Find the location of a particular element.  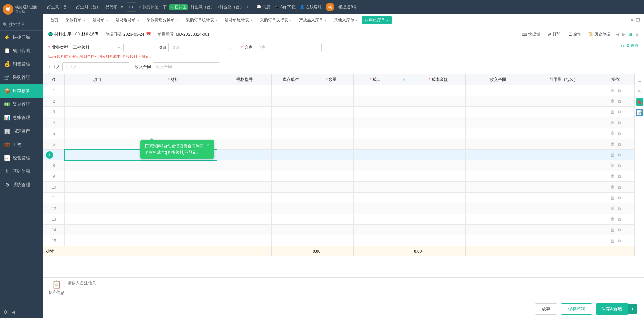

copy-row-1-icon: ⧉ is located at coordinates (619, 91).